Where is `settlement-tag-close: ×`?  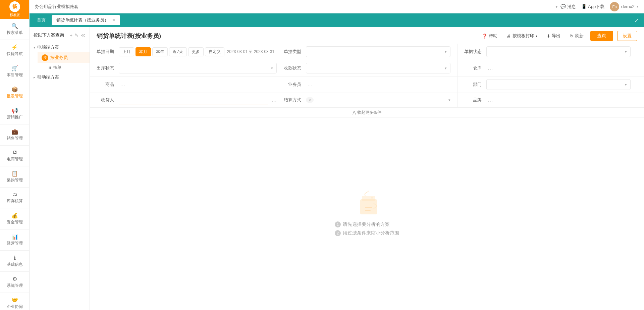
settlement-tag-close: × is located at coordinates (310, 100).